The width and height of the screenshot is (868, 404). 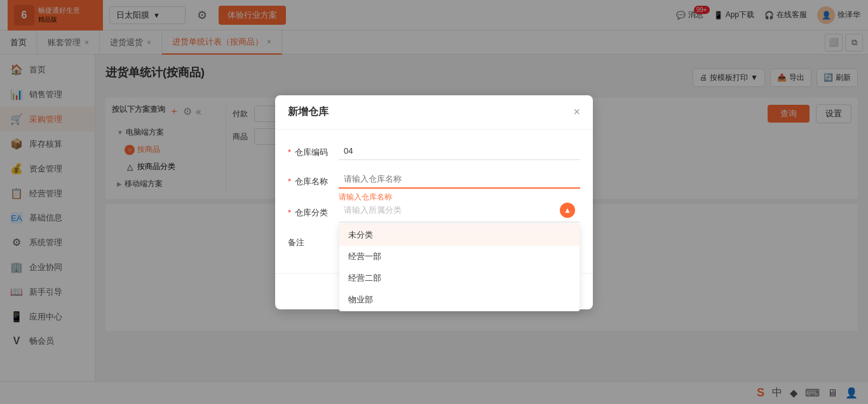 I want to click on dropdown-item-uncategorized: 未分类, so click(x=459, y=235).